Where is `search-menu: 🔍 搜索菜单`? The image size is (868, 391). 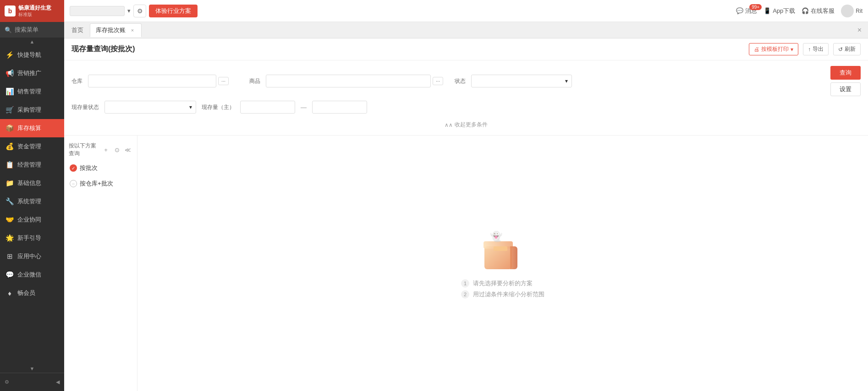
search-menu: 🔍 搜索菜单 is located at coordinates (32, 30).